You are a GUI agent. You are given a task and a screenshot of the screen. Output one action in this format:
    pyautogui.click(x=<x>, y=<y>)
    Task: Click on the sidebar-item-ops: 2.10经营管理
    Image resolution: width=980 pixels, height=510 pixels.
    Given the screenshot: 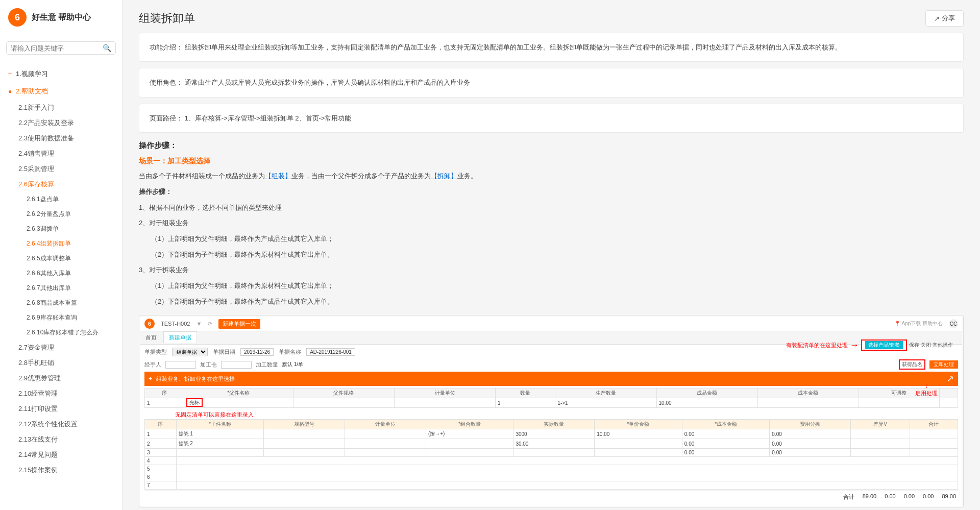 What is the action you would take?
    pyautogui.click(x=61, y=394)
    